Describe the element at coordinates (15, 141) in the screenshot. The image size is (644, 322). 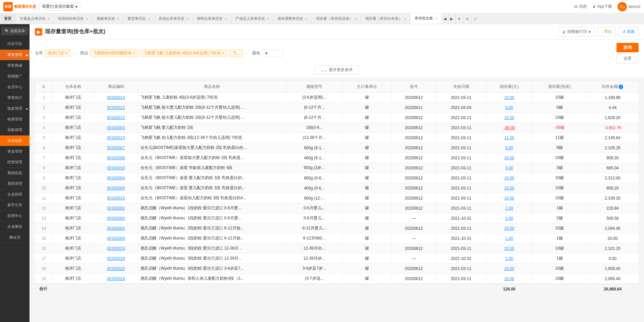
I see `sidebar-item-inventory: 库存核算` at that location.